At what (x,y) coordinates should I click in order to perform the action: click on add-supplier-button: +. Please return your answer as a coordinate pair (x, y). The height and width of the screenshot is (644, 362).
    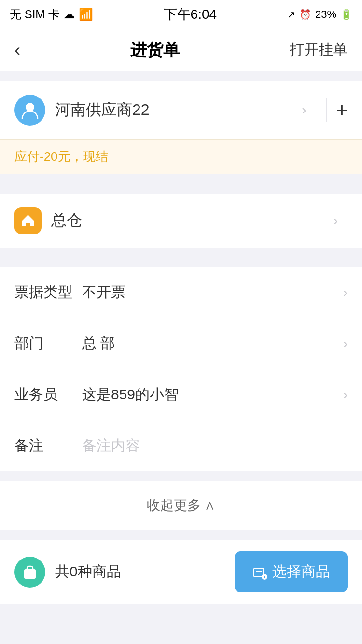
    Looking at the image, I should click on (342, 110).